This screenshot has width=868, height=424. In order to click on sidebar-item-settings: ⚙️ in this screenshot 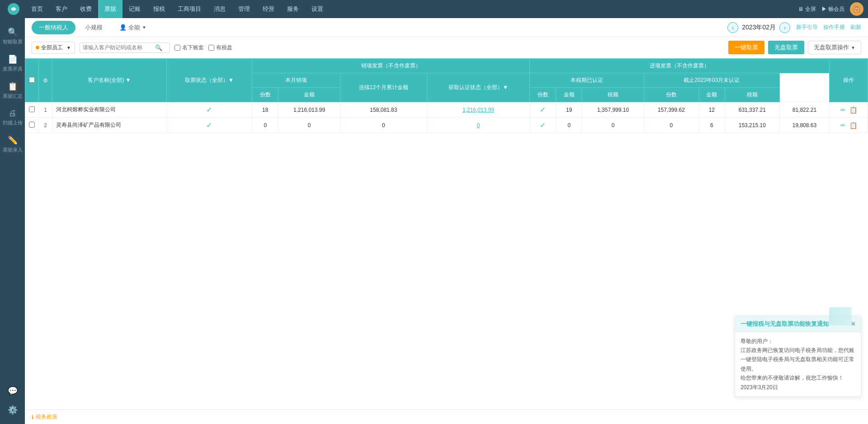, I will do `click(13, 410)`.